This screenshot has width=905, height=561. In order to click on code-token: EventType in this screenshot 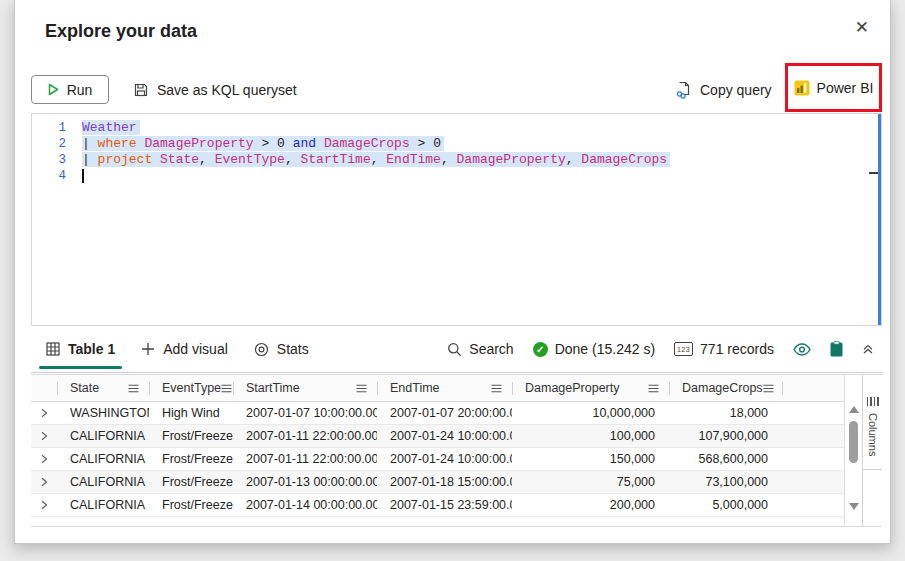, I will do `click(250, 160)`.